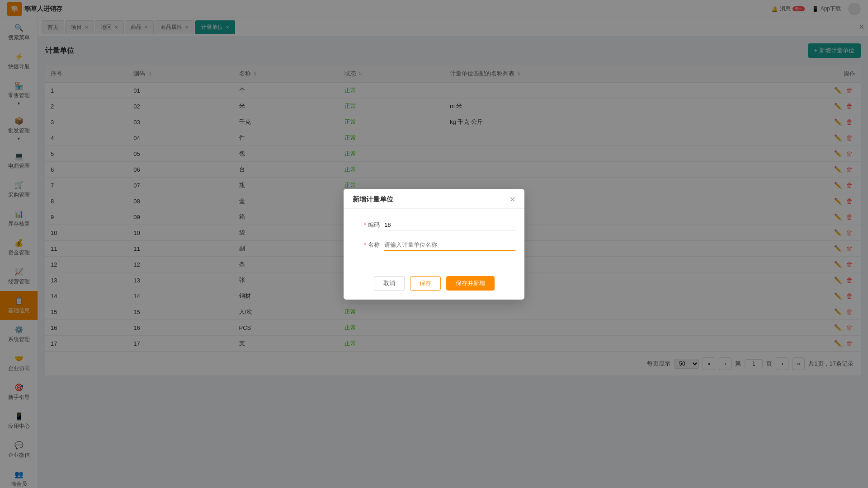 This screenshot has height=488, width=868. What do you see at coordinates (434, 245) in the screenshot?
I see `name-form-item: 名称` at bounding box center [434, 245].